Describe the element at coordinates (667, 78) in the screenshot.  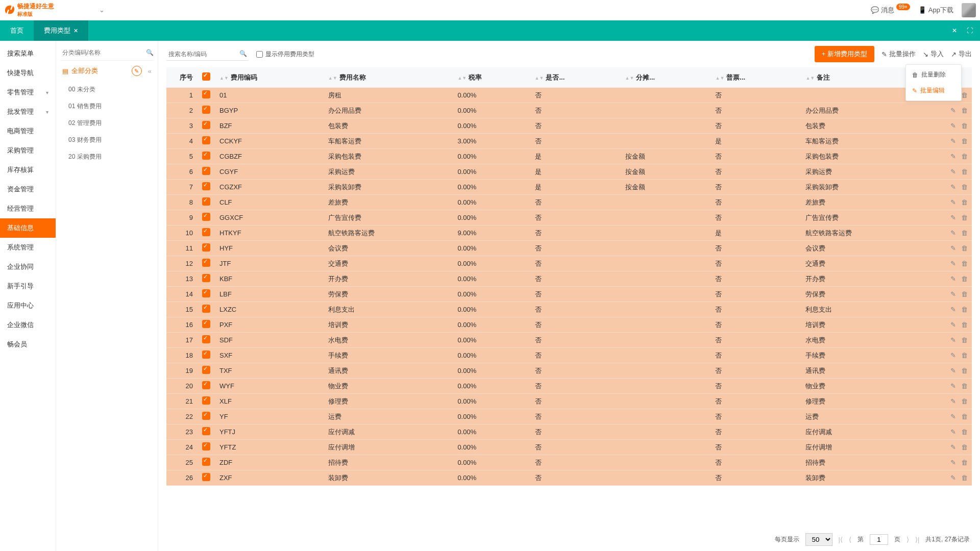
I see `col-alloc: ▲▼分摊...` at that location.